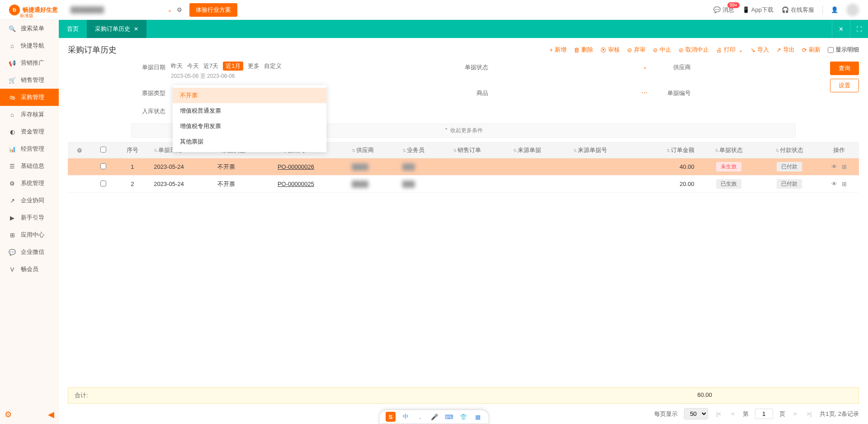  Describe the element at coordinates (760, 50) in the screenshot. I see `import-button: ↘导入` at that location.